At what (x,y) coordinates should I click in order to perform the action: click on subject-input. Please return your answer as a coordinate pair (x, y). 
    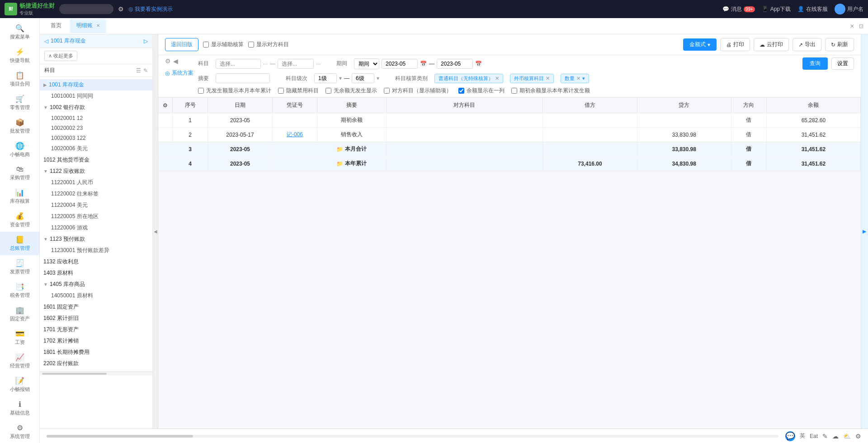
    Looking at the image, I should click on (238, 64).